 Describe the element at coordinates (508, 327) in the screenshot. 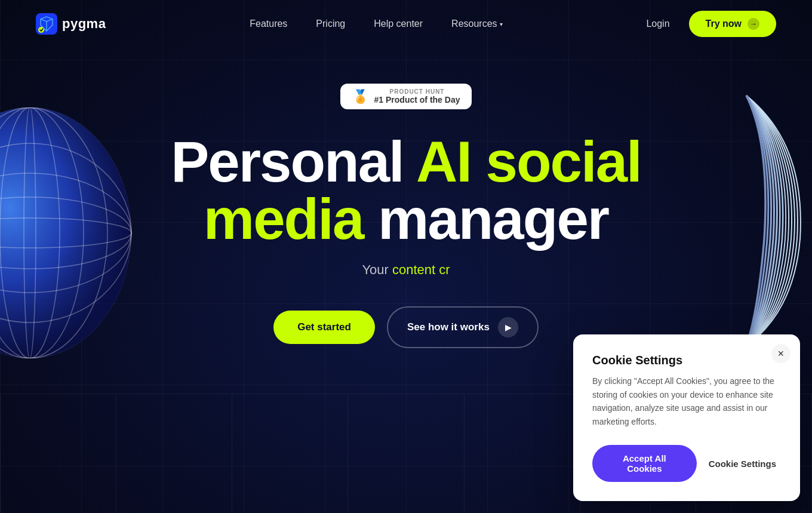

I see `play-icon: ▶` at that location.